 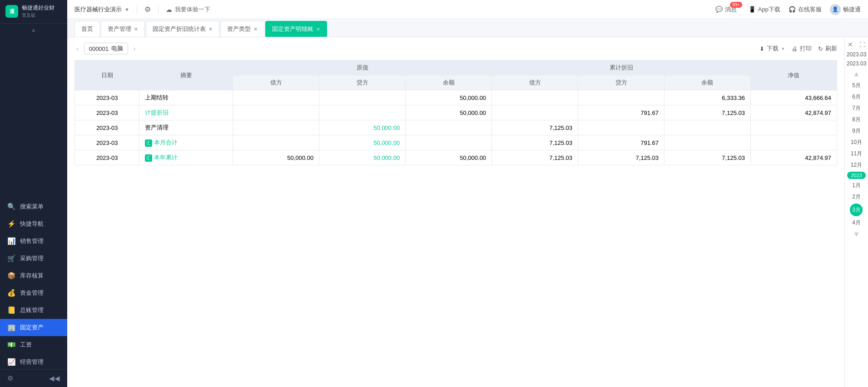 What do you see at coordinates (802, 49) in the screenshot?
I see `print-action: 🖨 打印` at bounding box center [802, 49].